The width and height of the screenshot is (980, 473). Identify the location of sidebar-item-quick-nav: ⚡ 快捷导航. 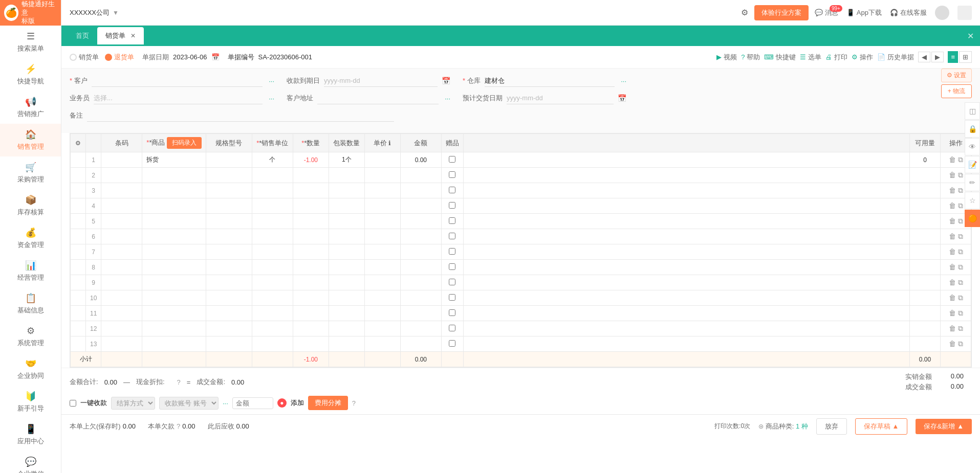
(31, 75).